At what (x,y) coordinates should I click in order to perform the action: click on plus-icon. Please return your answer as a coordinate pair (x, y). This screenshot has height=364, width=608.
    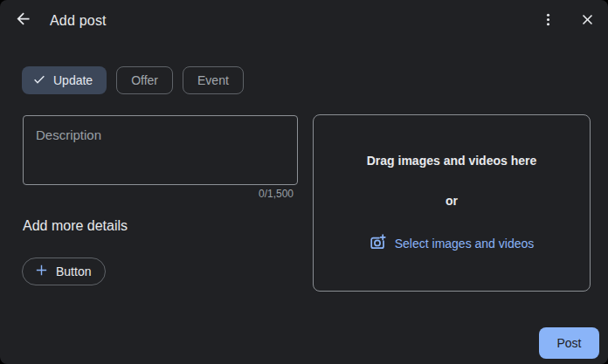
    Looking at the image, I should click on (42, 271).